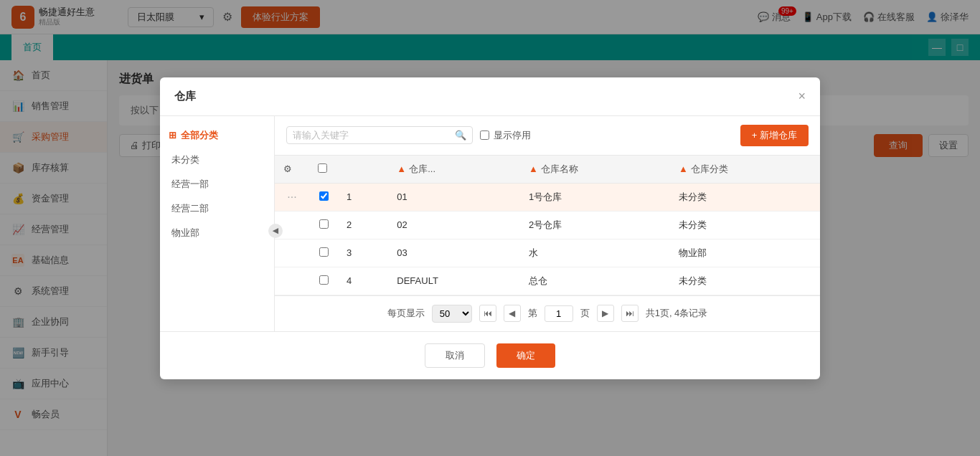 The height and width of the screenshot is (456, 980). I want to click on row-code-0: 01, so click(454, 196).